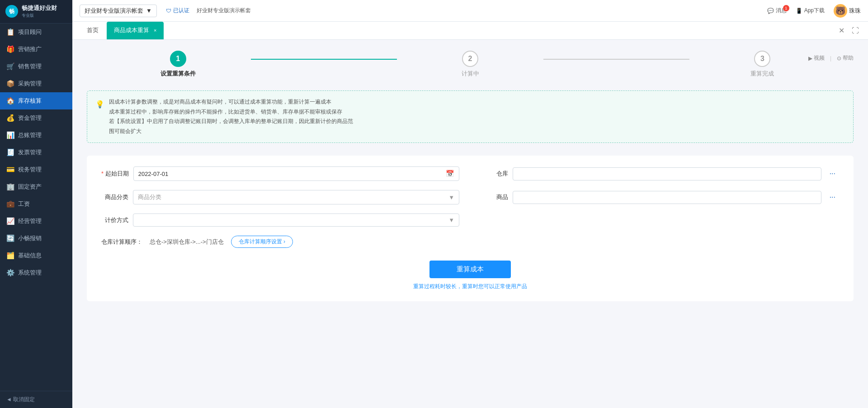 This screenshot has width=868, height=408. Describe the element at coordinates (777, 11) in the screenshot. I see `messages-btn: 💬 消息 1` at that location.